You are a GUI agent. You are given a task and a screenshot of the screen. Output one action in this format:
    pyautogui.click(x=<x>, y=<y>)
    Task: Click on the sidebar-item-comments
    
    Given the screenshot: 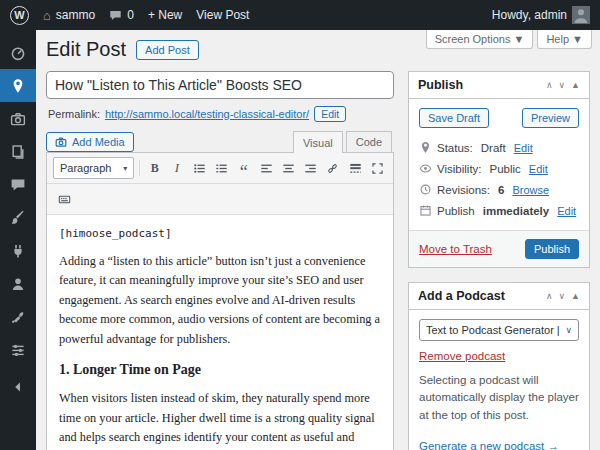 What is the action you would take?
    pyautogui.click(x=18, y=184)
    